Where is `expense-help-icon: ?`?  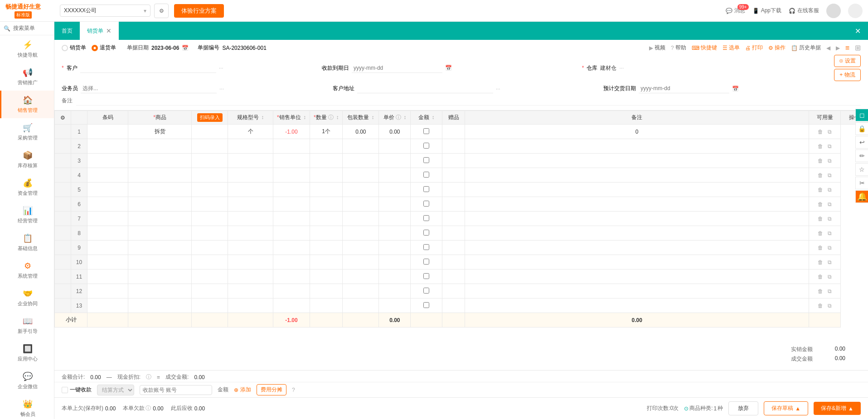
expense-help-icon: ? is located at coordinates (294, 390).